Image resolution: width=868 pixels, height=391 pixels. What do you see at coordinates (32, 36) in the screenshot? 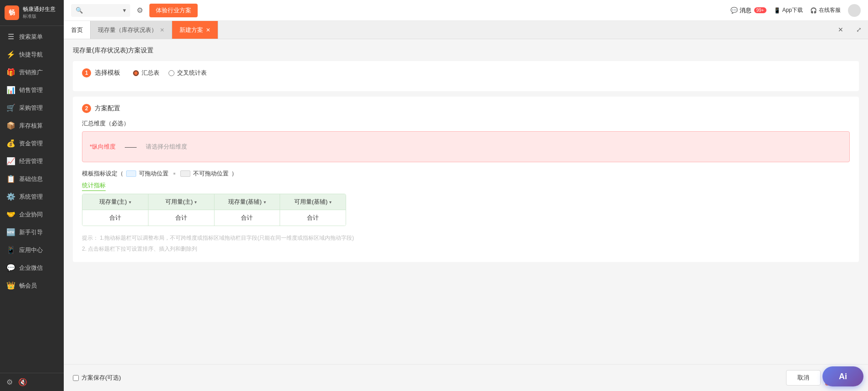
I see `sidebar-item-search-menu: ☰ 搜索菜单` at bounding box center [32, 36].